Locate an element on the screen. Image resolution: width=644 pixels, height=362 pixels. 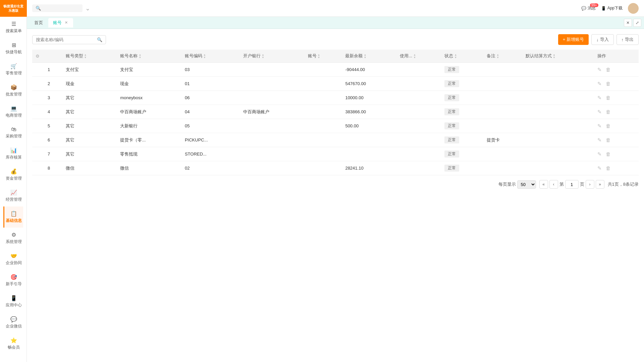
cell-name-7: 微信 is located at coordinates (149, 168).